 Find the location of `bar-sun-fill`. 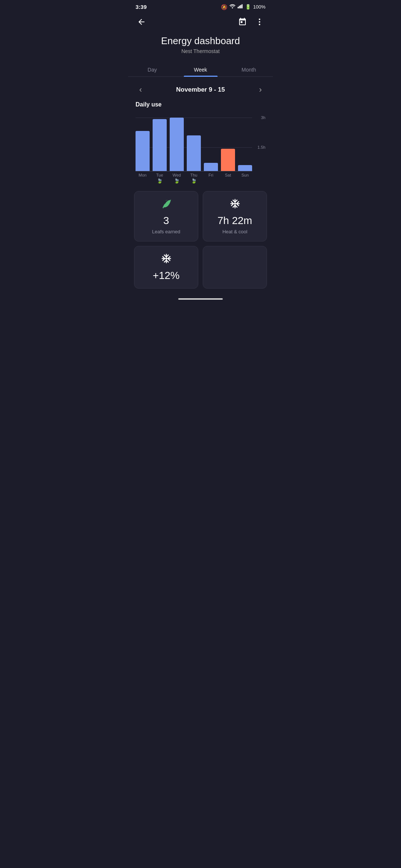

bar-sun-fill is located at coordinates (245, 168).